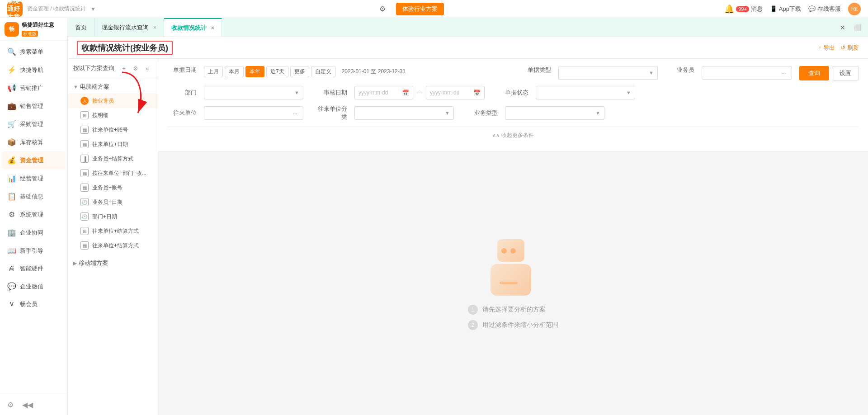 The image size is (868, 415). I want to click on partner-more-icon: ···, so click(295, 113).